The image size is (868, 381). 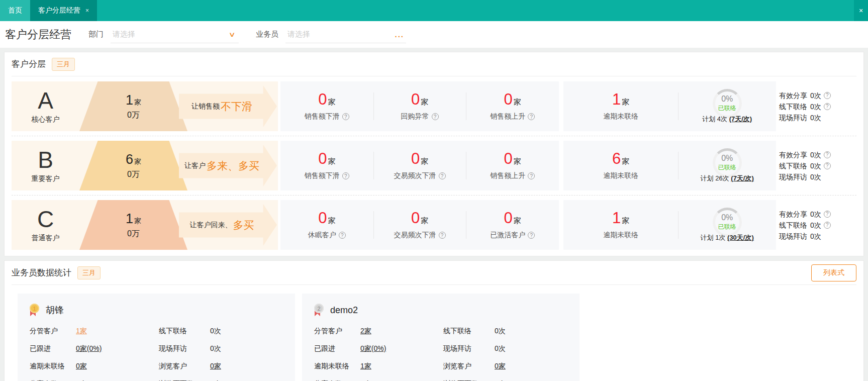 What do you see at coordinates (87, 11) in the screenshot?
I see `tab-close-icon: ×` at bounding box center [87, 11].